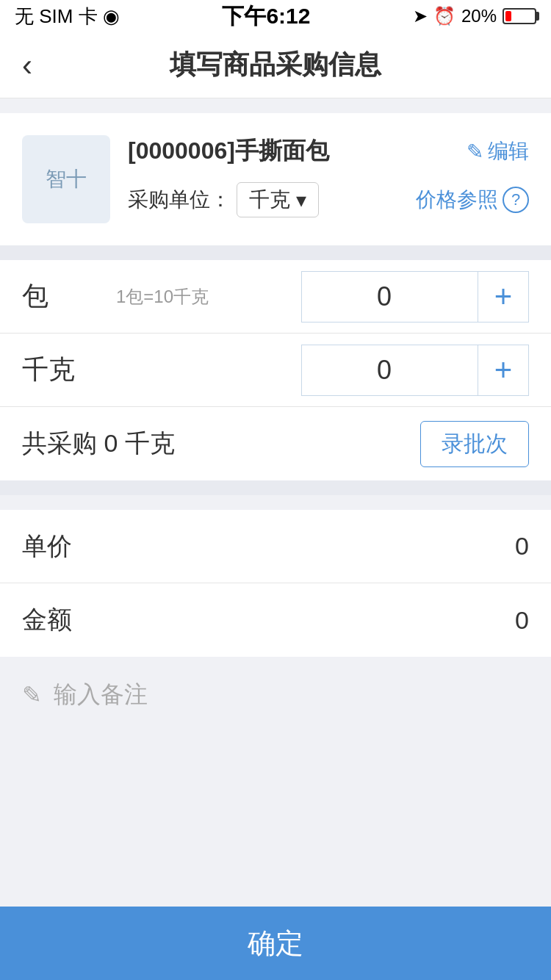 Image resolution: width=551 pixels, height=980 pixels. Describe the element at coordinates (276, 547) in the screenshot. I see `unit-price-row: 单价 0` at that location.